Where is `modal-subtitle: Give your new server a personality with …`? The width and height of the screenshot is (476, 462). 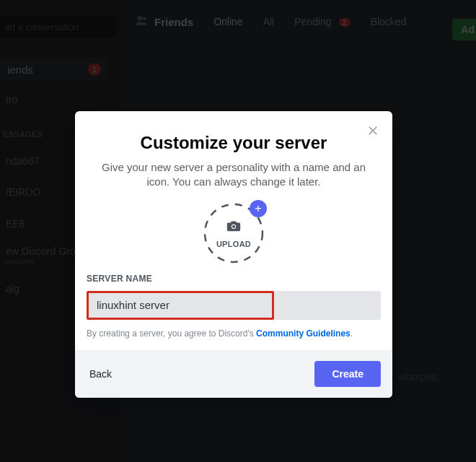
modal-subtitle: Give your new server a personality with … is located at coordinates (234, 175).